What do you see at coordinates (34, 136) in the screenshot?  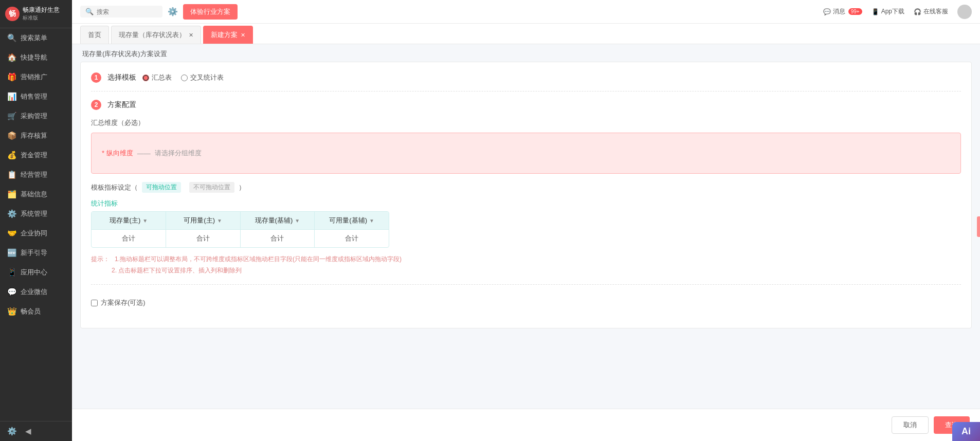 I see `sidebar-label-inventory: 库存核算` at bounding box center [34, 136].